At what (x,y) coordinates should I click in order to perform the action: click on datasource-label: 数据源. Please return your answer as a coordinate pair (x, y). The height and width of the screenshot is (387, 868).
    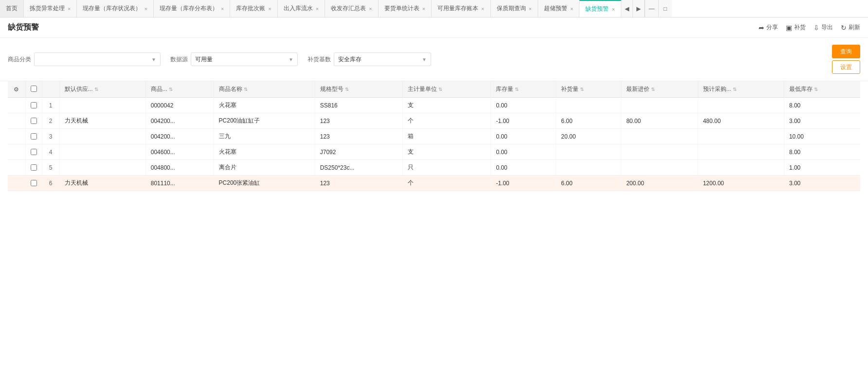
    Looking at the image, I should click on (179, 59).